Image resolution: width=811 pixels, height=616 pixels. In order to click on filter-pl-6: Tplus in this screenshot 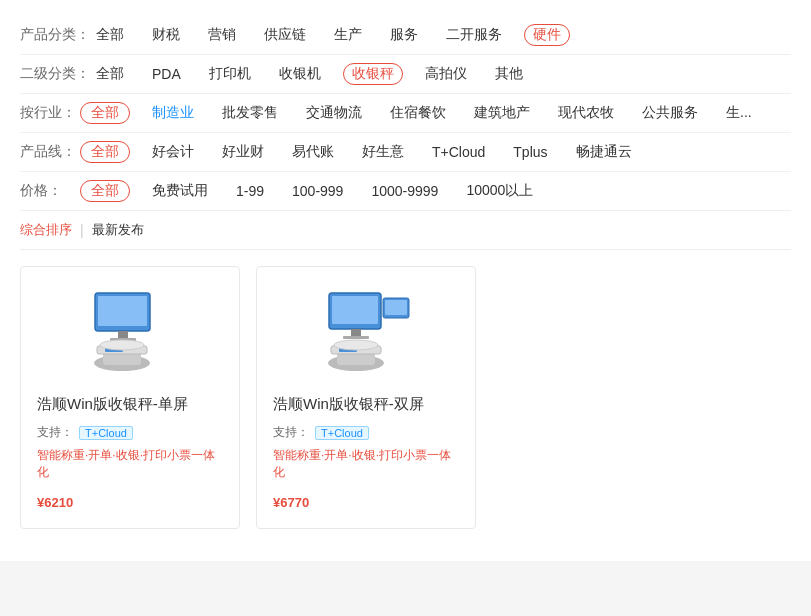, I will do `click(530, 152)`.